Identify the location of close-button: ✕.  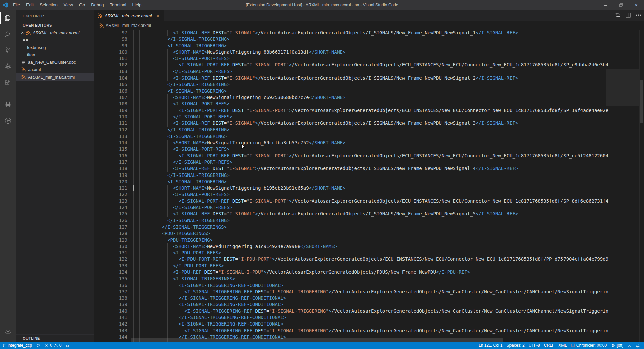
(636, 5).